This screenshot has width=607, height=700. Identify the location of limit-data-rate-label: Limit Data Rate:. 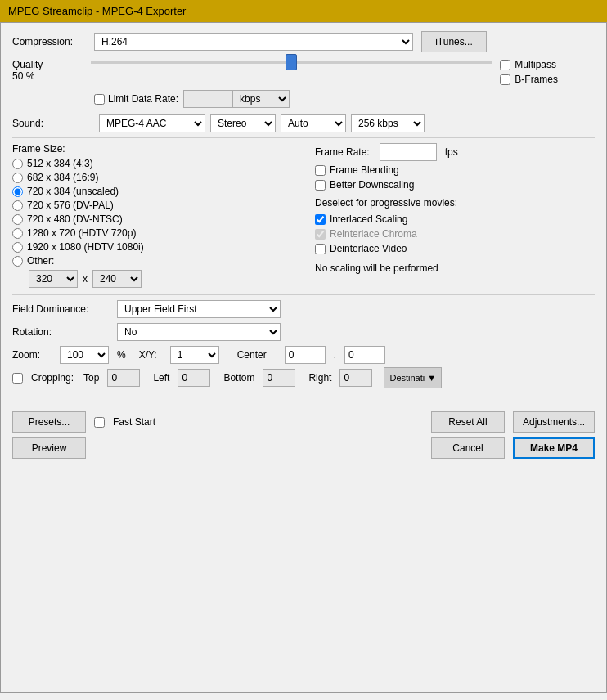
(143, 99).